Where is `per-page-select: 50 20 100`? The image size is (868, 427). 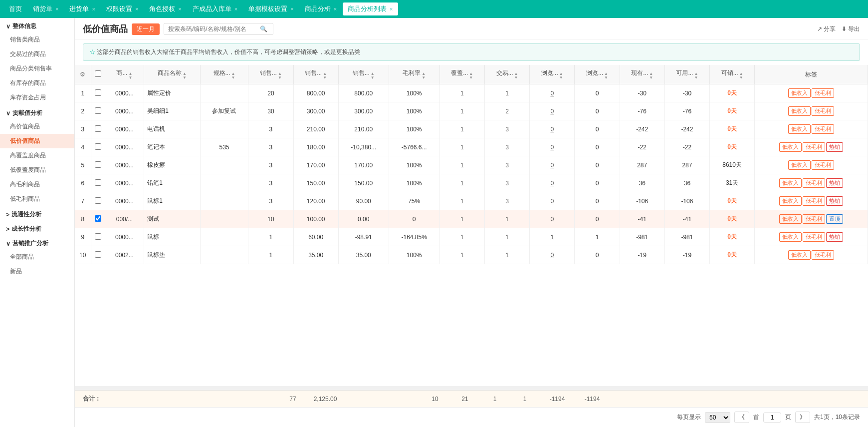 per-page-select: 50 20 100 is located at coordinates (717, 418).